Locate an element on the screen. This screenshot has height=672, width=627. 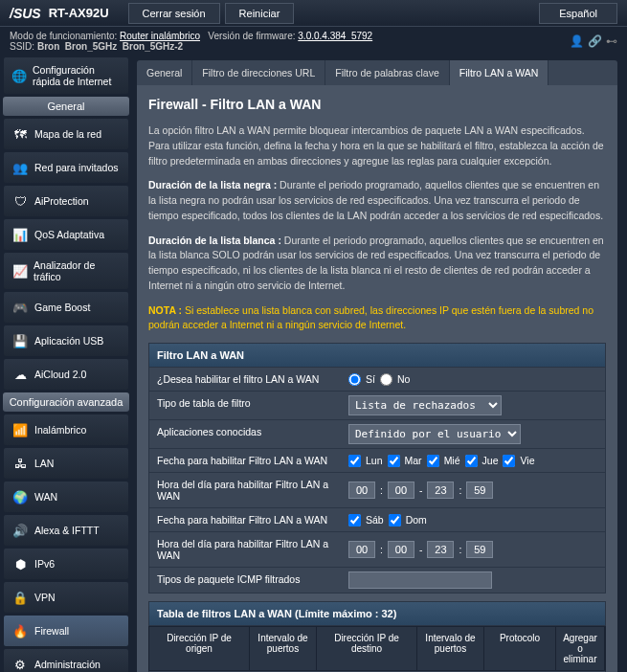
time2-label: Hora del día para habilitar Filtro LAN a… is located at coordinates (245, 549).